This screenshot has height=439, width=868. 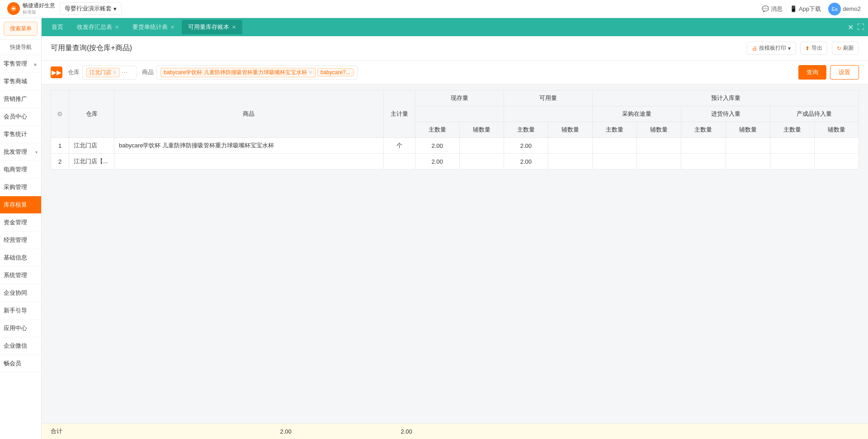 I want to click on sidebar-item-label: 电商管理, so click(x=15, y=170).